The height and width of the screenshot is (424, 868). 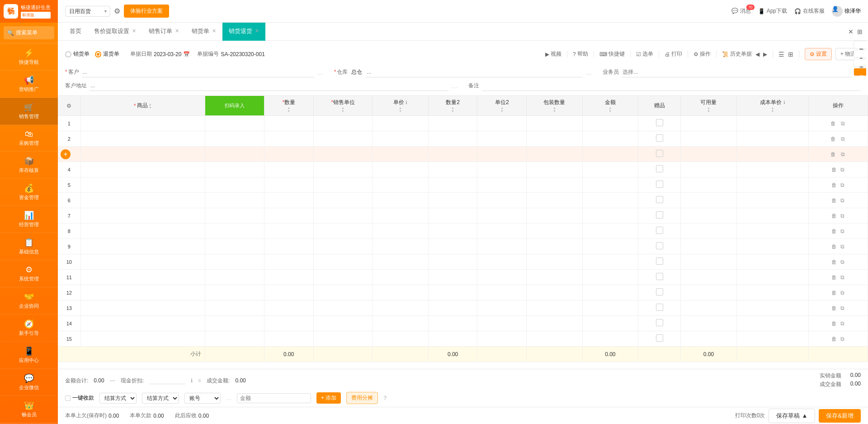 I want to click on account-select: 账号, so click(x=203, y=398).